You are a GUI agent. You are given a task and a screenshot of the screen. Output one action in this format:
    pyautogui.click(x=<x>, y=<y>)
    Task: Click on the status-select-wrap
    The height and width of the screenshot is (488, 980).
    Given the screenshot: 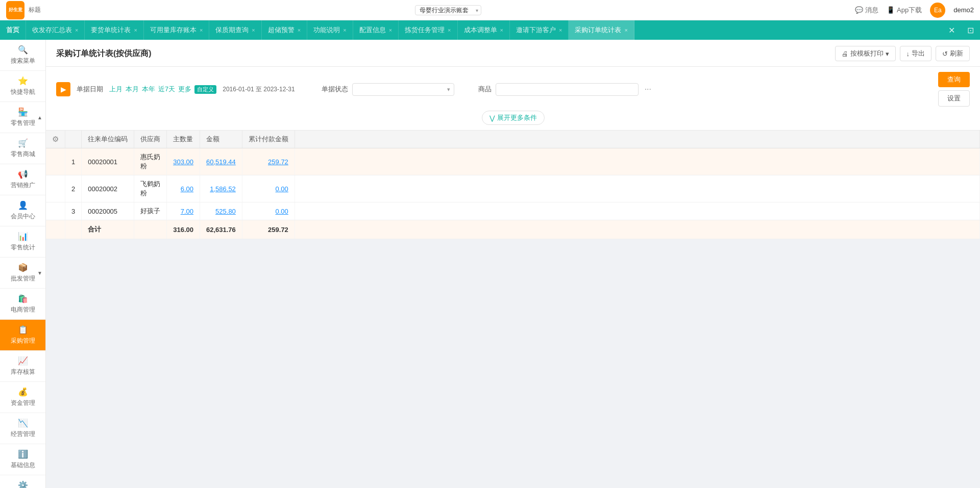 What is the action you would take?
    pyautogui.click(x=403, y=90)
    